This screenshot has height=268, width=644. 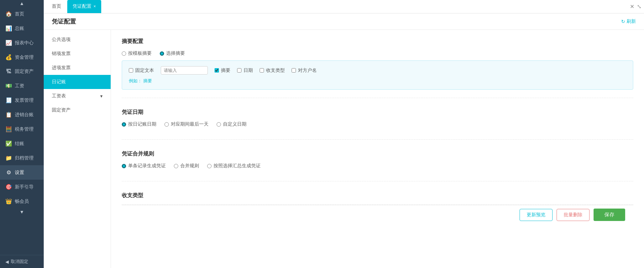 I want to click on sidebar-item-label: 新手引导, so click(x=24, y=187).